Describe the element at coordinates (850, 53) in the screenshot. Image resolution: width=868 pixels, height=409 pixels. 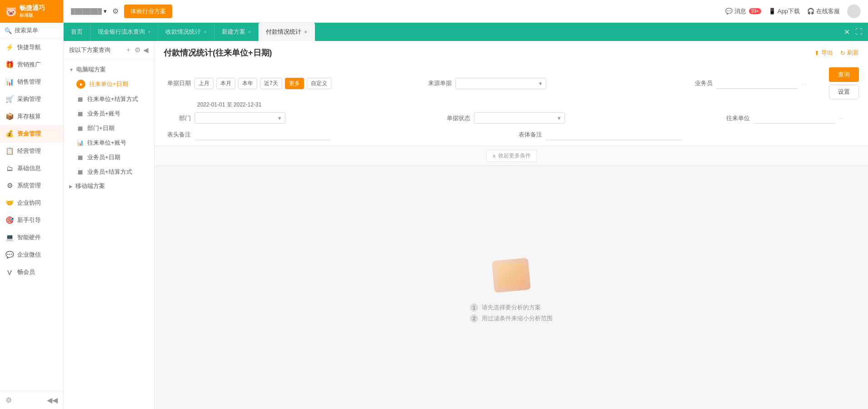
I see `refresh-btn: ↻ 刷新` at that location.